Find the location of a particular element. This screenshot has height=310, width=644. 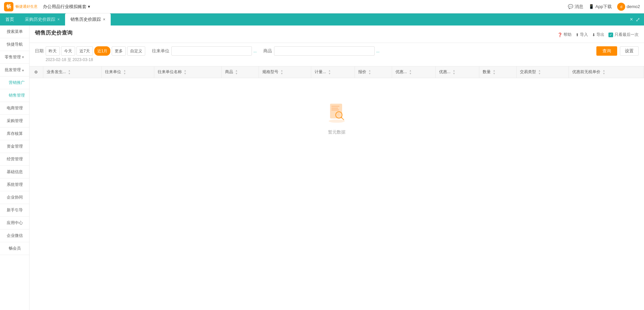

chevron-down-icon: ▼ is located at coordinates (23, 57).